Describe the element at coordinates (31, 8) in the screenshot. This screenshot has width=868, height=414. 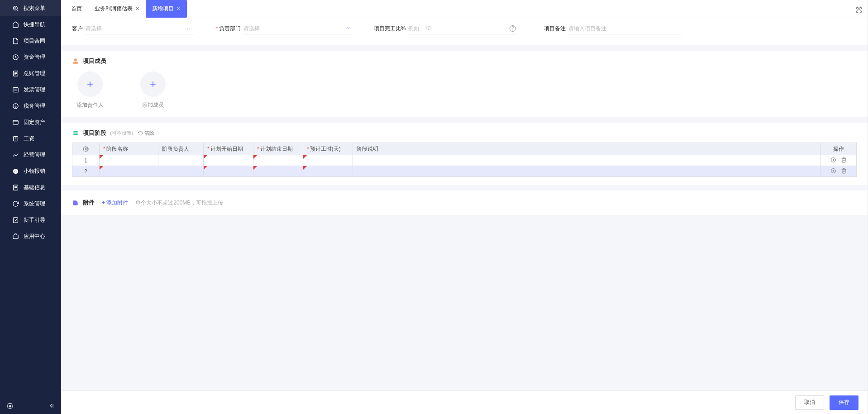
I see `sidebar-item-search: 搜索菜单` at that location.